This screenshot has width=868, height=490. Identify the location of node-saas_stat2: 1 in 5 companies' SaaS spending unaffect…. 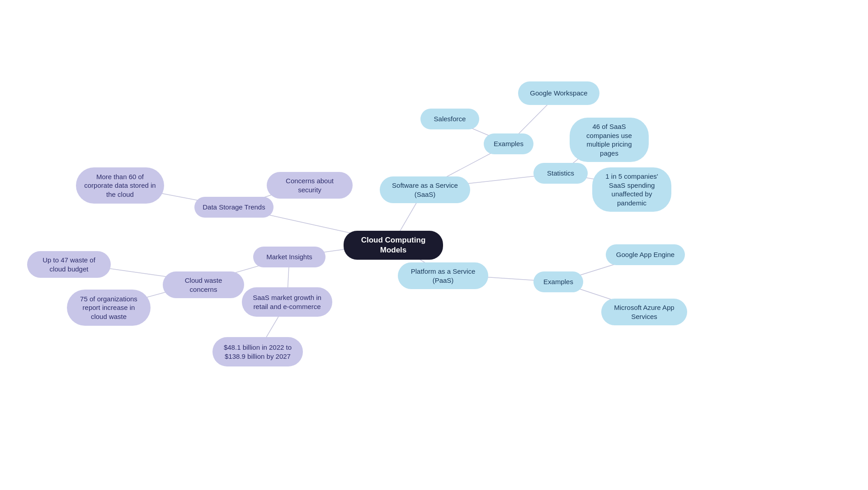
(632, 190).